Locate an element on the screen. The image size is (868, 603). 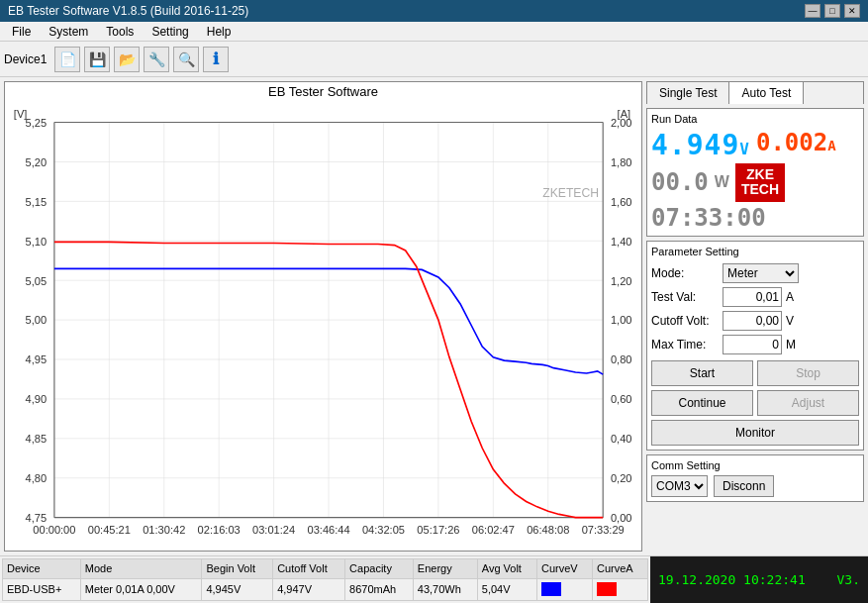
title-bar: EB Tester Software V1.8.5 (Build 2016-11… is located at coordinates (434, 11).